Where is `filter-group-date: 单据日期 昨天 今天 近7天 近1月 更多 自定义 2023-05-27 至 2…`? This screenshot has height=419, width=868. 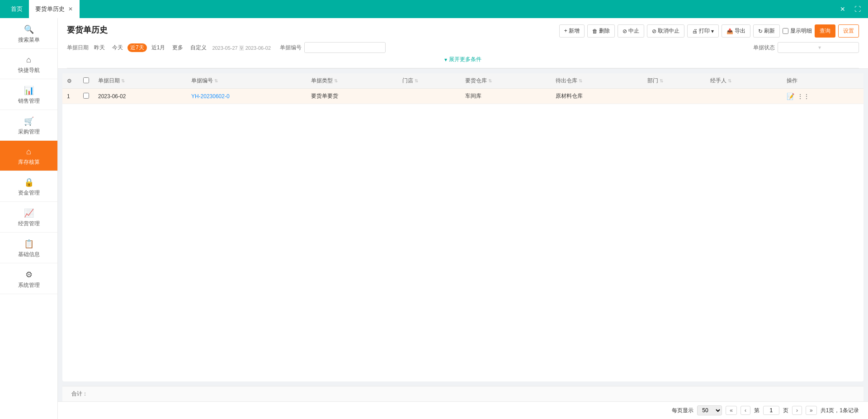 filter-group-date: 单据日期 昨天 今天 近7天 近1月 更多 自定义 2023-05-27 至 2… is located at coordinates (169, 48).